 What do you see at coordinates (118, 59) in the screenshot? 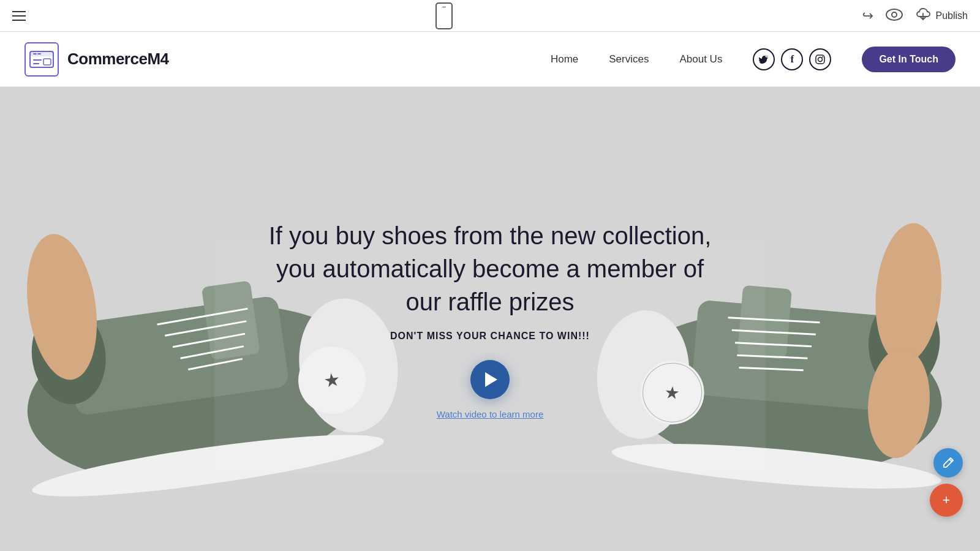
I see `logo-text: CommerceM4` at bounding box center [118, 59].